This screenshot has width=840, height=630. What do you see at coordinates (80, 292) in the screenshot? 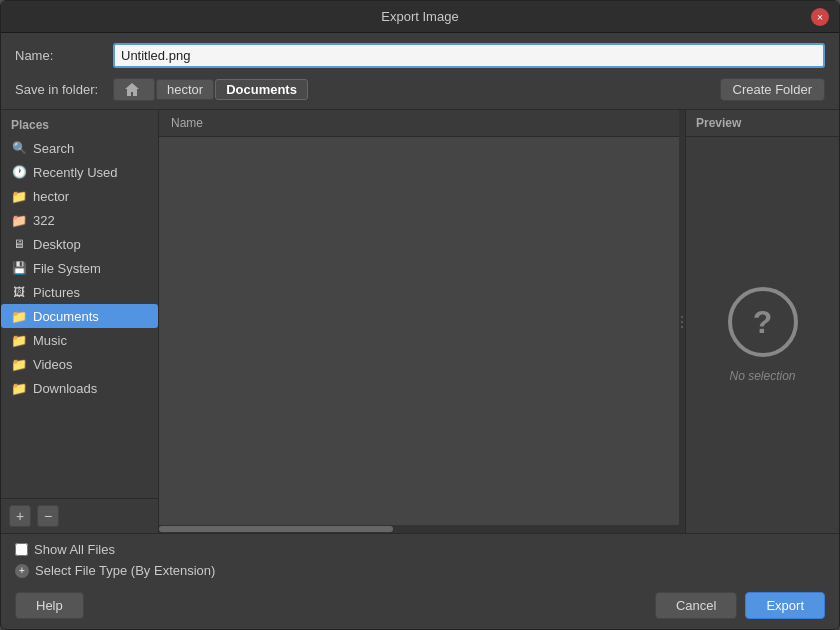
I see `sidebar-item-pictures: Pictures` at bounding box center [80, 292].